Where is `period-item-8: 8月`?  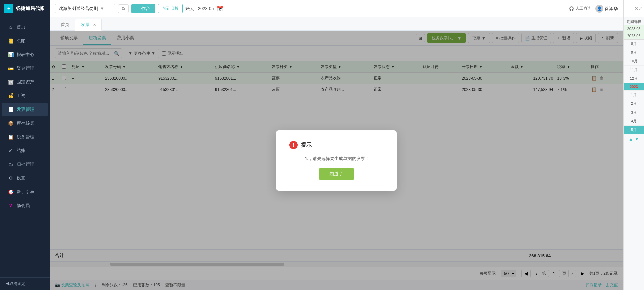
period-item-8: 8月 is located at coordinates (634, 44).